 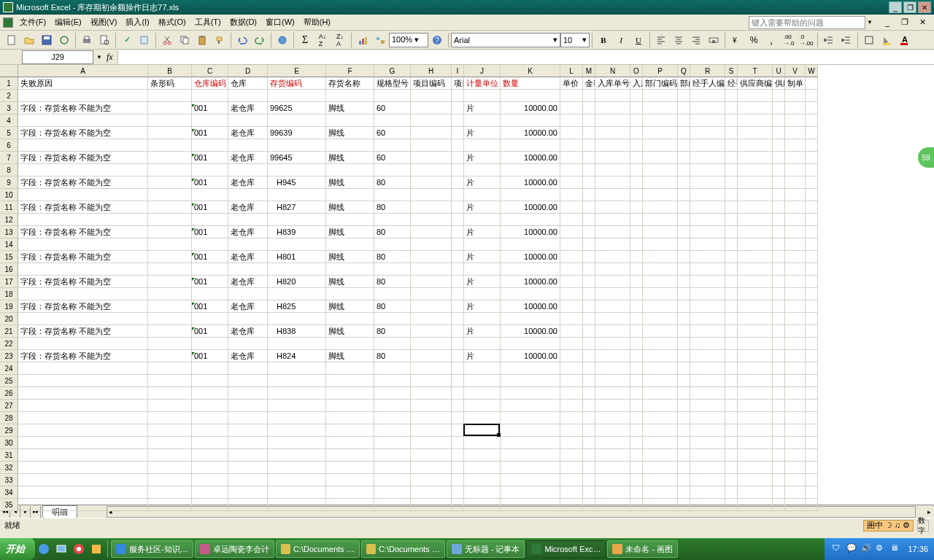 What do you see at coordinates (380, 40) in the screenshot?
I see `drawing-button` at bounding box center [380, 40].